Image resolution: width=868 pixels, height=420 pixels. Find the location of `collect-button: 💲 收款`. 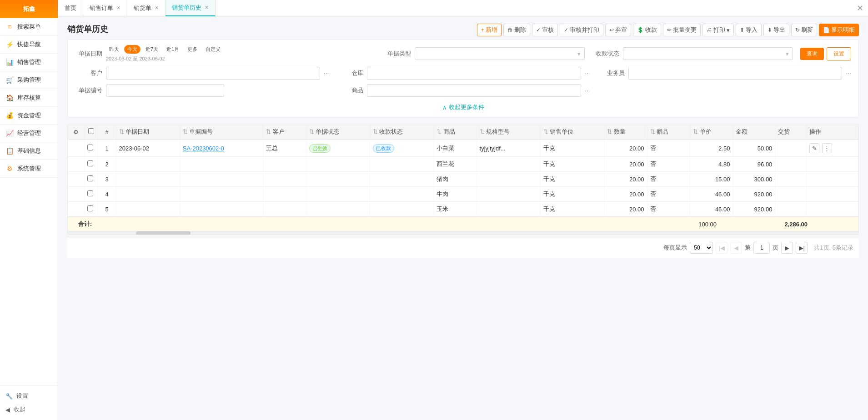

collect-button: 💲 收款 is located at coordinates (647, 30).